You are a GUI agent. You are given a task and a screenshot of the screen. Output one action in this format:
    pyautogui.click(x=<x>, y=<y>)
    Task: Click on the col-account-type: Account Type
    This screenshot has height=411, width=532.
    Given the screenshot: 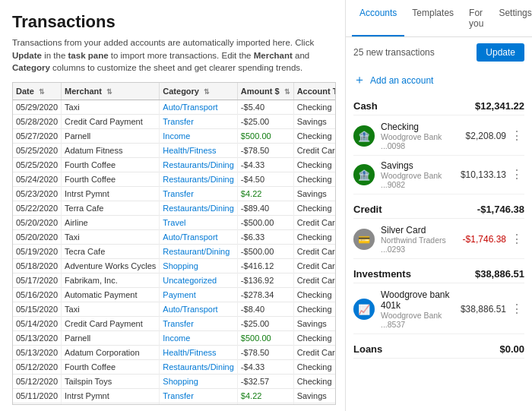 What is the action you would take?
    pyautogui.click(x=315, y=91)
    